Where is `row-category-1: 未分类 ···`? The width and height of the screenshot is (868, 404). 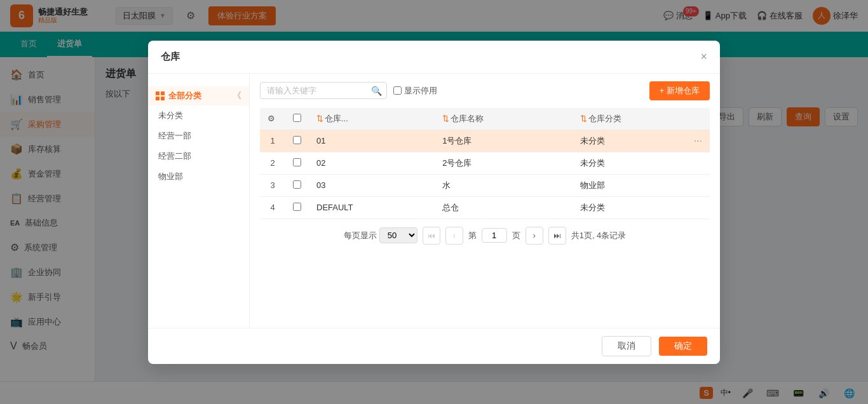
row-category-1: 未分类 ··· is located at coordinates (641, 141).